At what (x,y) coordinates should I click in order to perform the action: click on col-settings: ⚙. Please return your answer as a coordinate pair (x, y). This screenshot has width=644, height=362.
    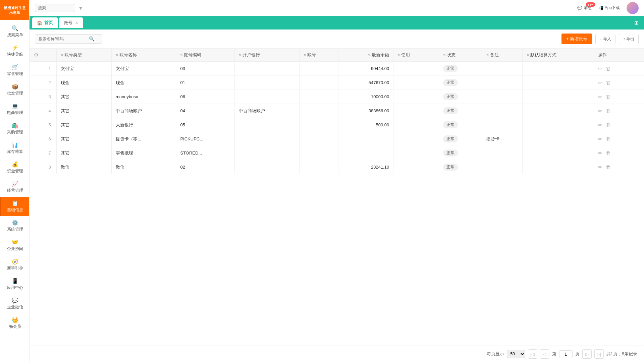
    Looking at the image, I should click on (36, 55).